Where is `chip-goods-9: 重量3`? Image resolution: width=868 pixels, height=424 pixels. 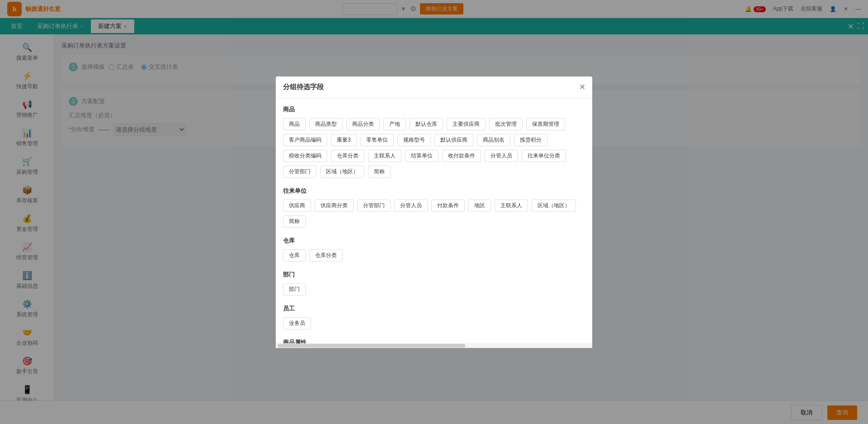 chip-goods-9: 重量3 is located at coordinates (344, 140).